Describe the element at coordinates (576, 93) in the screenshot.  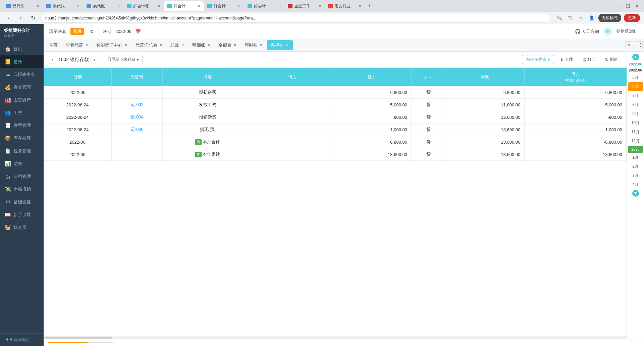
I see `cell-special-1: -6,800.00` at that location.